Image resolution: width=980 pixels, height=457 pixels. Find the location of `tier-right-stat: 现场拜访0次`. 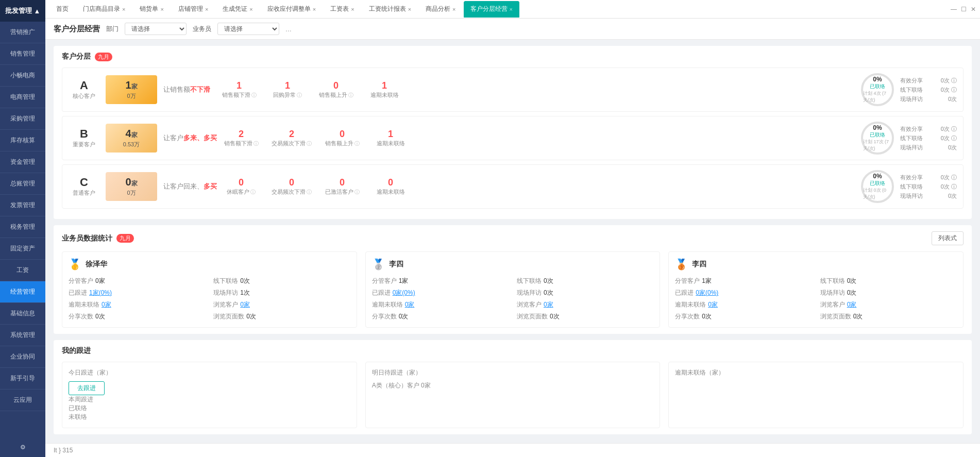

tier-right-stat: 现场拜访0次 is located at coordinates (928, 99).